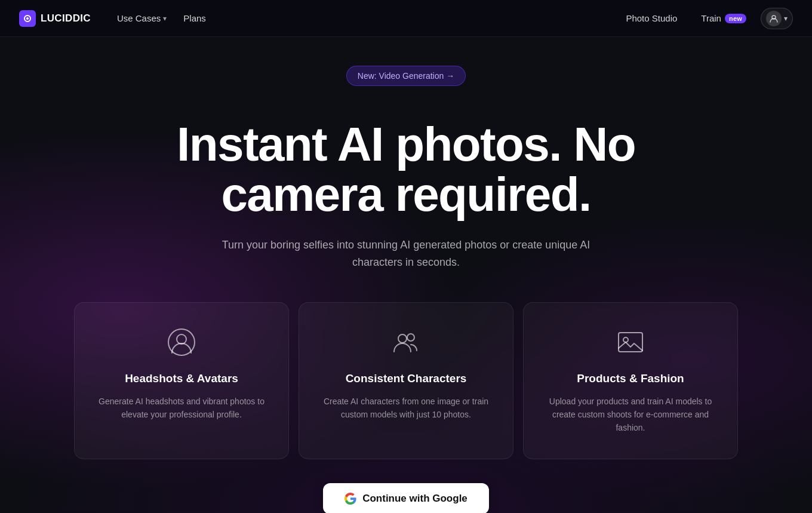 The image size is (812, 513). Describe the element at coordinates (195, 18) in the screenshot. I see `nav-plans: Plans` at that location.